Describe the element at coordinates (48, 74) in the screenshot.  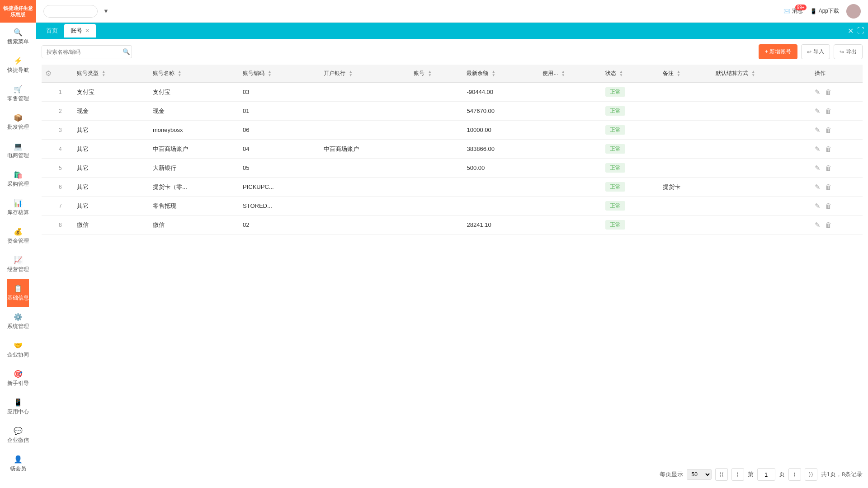
I see `col-settings: ⚙` at that location.